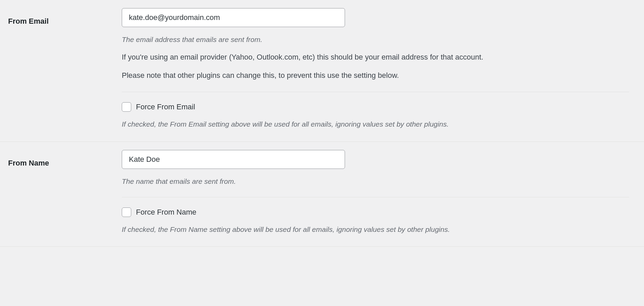  Describe the element at coordinates (375, 75) in the screenshot. I see `from-email-info-2: Please note that other plugins can chang…` at that location.